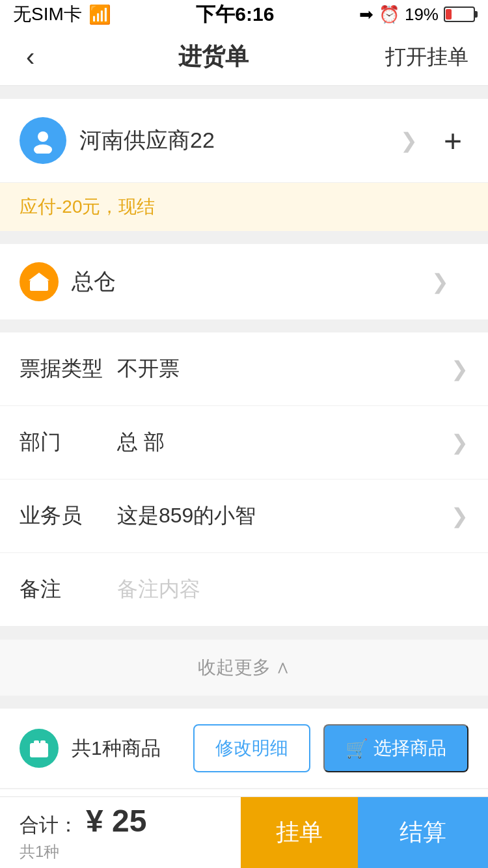  I want to click on footer: 合计： ¥ 25 共1种 挂单 结算, so click(244, 832).